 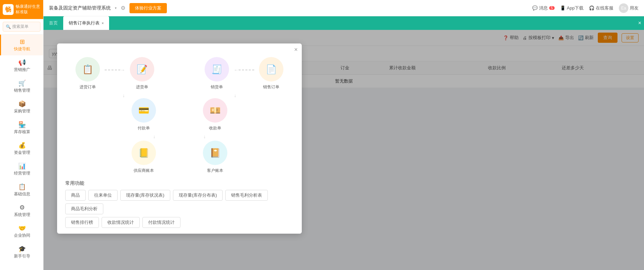 I want to click on func-btn-payment-stats: 付款情况统计, so click(x=161, y=222).